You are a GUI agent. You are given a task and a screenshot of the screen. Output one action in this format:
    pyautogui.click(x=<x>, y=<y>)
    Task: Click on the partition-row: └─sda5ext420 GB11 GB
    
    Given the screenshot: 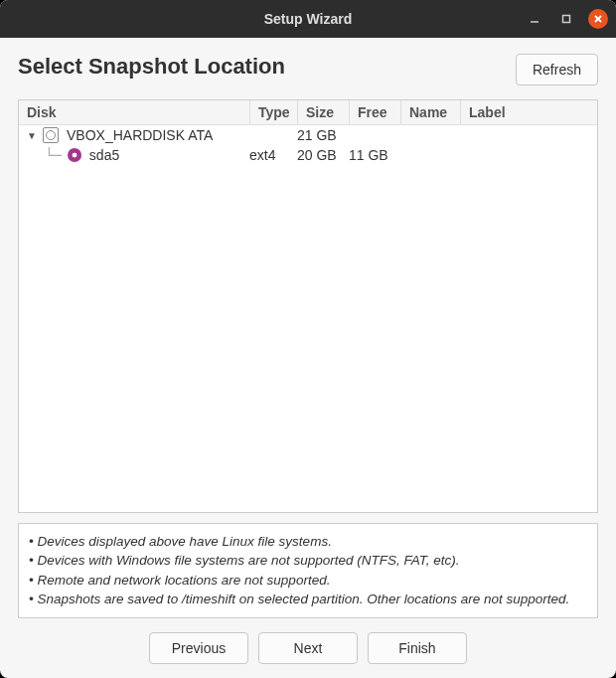 What is the action you would take?
    pyautogui.click(x=308, y=155)
    